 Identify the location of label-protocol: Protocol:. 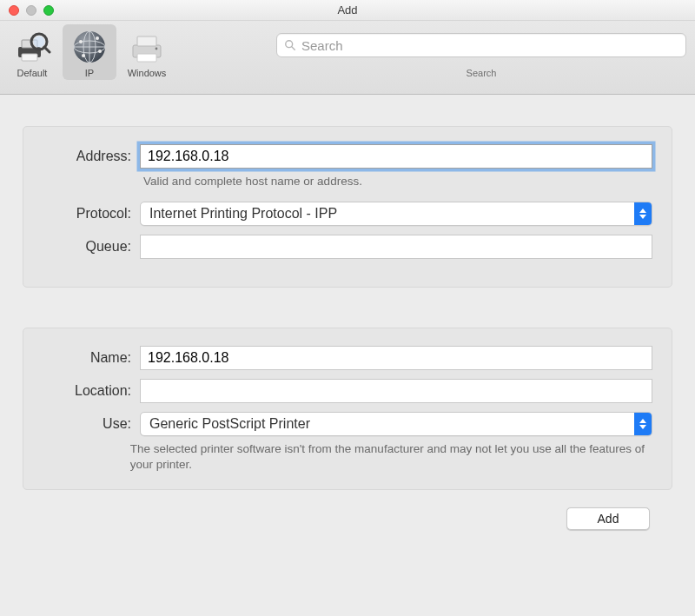
(82, 214).